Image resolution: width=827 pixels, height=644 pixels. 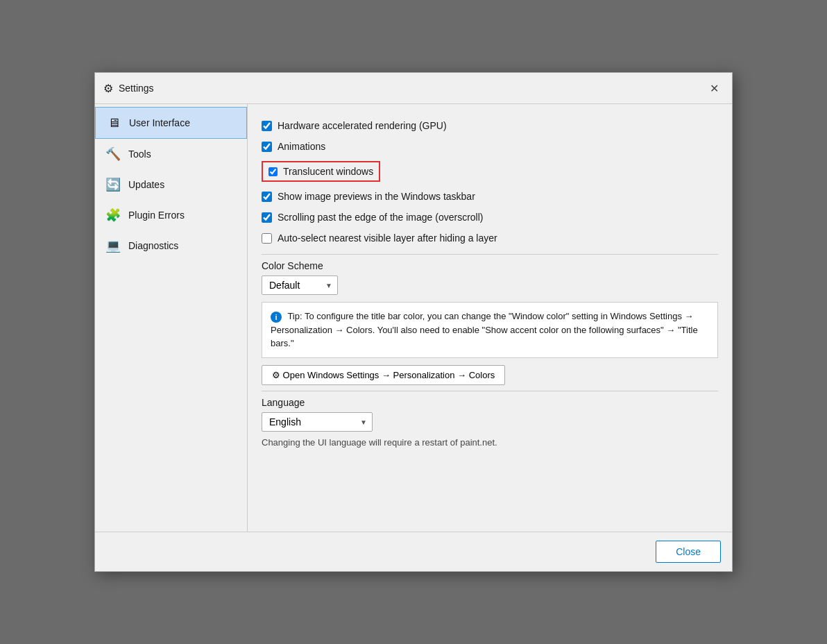 I want to click on animations-row: Animations, so click(x=490, y=146).